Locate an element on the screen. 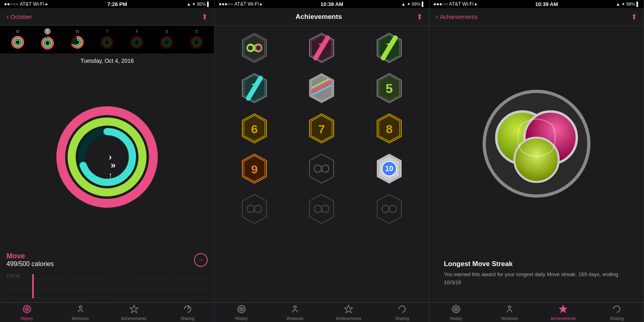 Image resolution: width=644 pixels, height=322 pixels. tab-workouts-3: Workouts is located at coordinates (510, 312).